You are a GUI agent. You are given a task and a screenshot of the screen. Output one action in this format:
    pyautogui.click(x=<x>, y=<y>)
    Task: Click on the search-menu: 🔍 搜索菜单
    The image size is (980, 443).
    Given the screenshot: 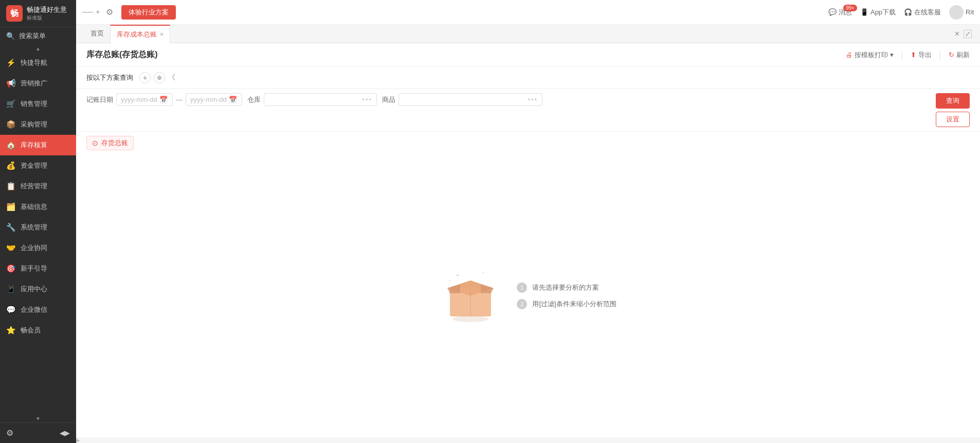 What is the action you would take?
    pyautogui.click(x=38, y=36)
    